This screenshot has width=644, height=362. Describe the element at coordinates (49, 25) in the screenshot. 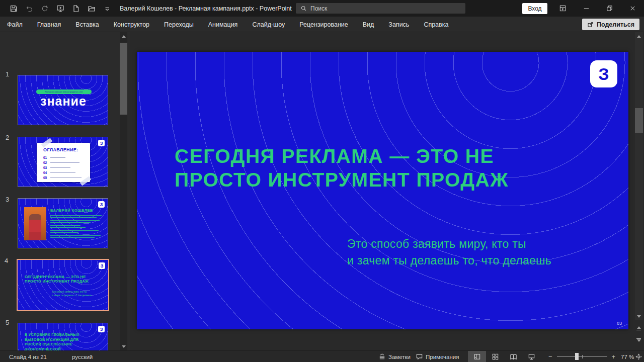

I see `tab-home: Главная` at that location.